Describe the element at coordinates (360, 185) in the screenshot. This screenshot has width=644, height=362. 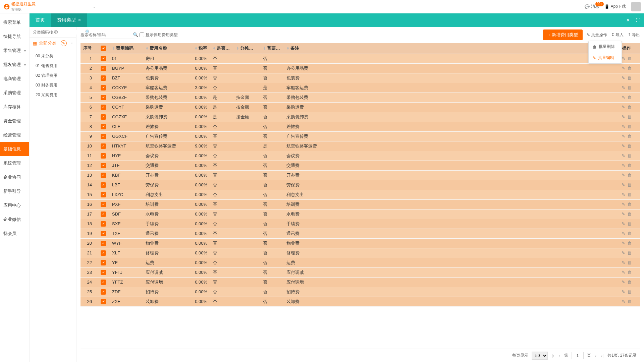
I see `table-row: 14✓LBF劳保费0.00%否否劳保费✎🗑` at that location.